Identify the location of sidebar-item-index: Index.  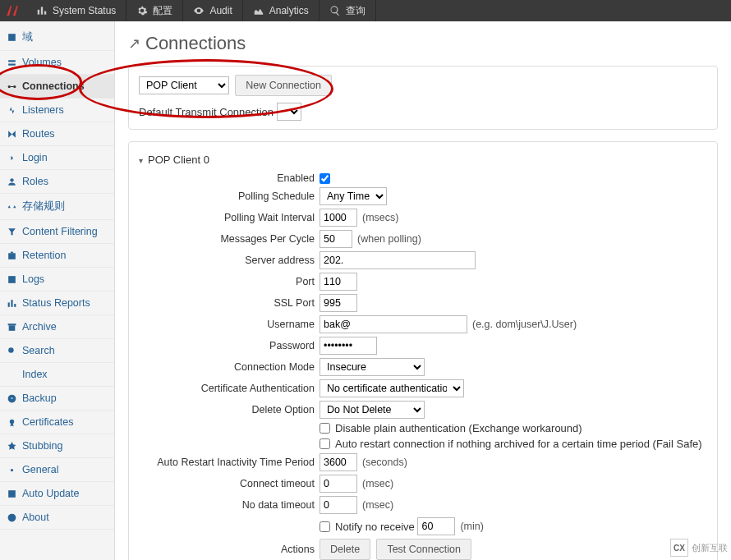
(57, 374).